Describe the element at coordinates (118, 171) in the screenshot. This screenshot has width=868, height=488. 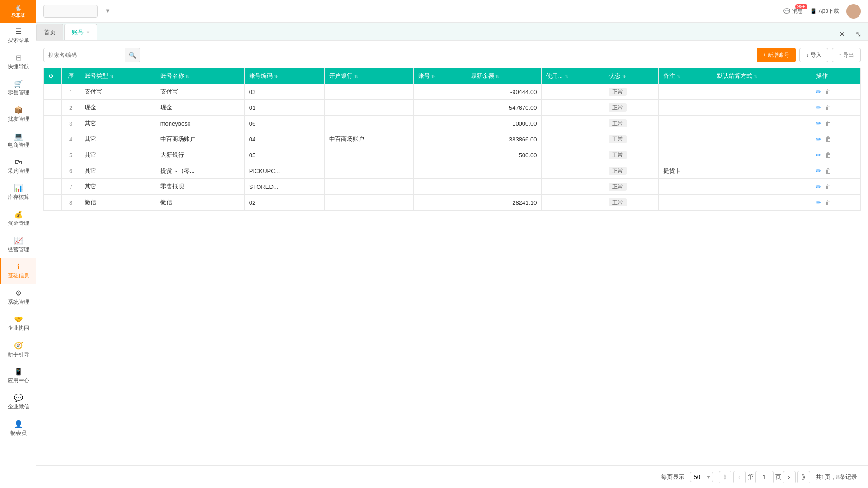
I see `cell-type: 其它` at that location.